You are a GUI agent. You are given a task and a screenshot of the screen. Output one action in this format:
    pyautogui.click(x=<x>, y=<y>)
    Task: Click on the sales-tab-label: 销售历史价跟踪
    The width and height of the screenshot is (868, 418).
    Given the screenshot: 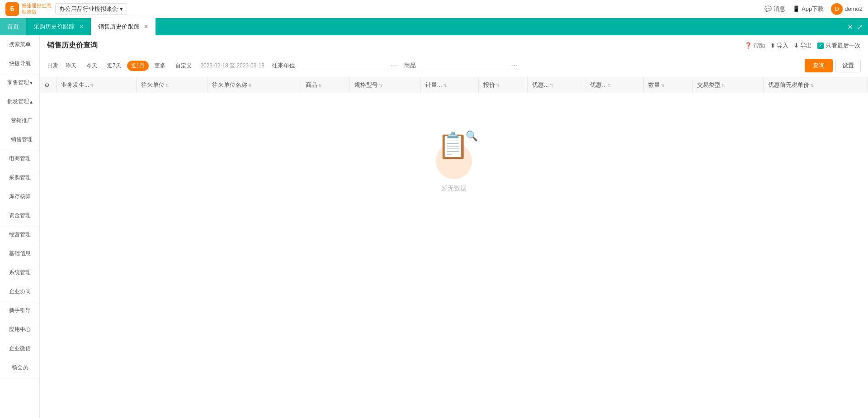 What is the action you would take?
    pyautogui.click(x=118, y=27)
    